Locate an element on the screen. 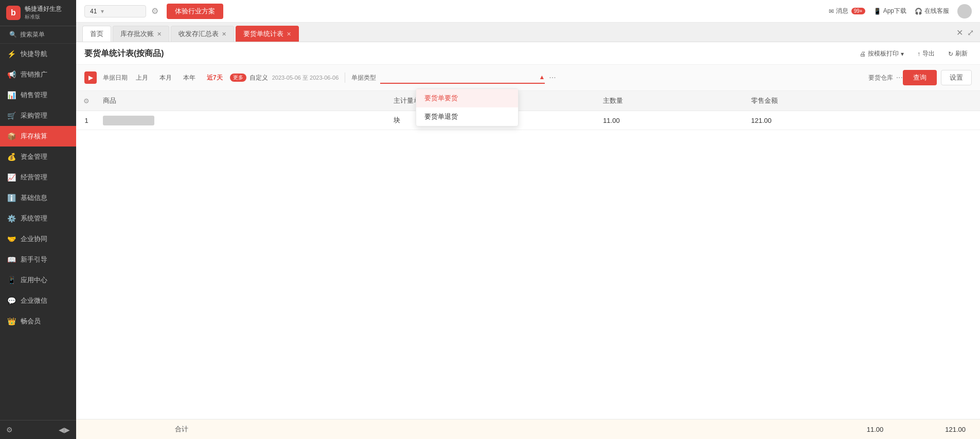 Image resolution: width=980 pixels, height=439 pixels. basic-info-icon: ℹ️ is located at coordinates (11, 198).